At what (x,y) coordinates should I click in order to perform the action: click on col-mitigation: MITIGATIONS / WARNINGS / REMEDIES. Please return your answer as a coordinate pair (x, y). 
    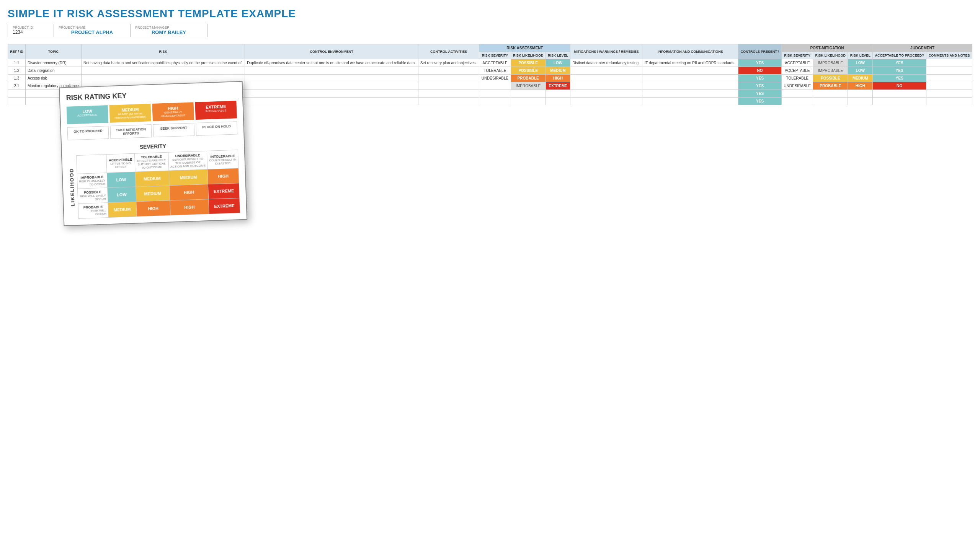
    Looking at the image, I should click on (606, 52).